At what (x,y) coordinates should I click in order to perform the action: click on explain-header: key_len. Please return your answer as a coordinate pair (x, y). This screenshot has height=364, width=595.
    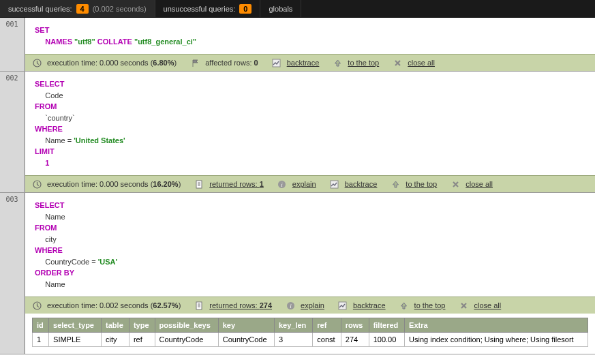
    Looking at the image, I should click on (293, 326).